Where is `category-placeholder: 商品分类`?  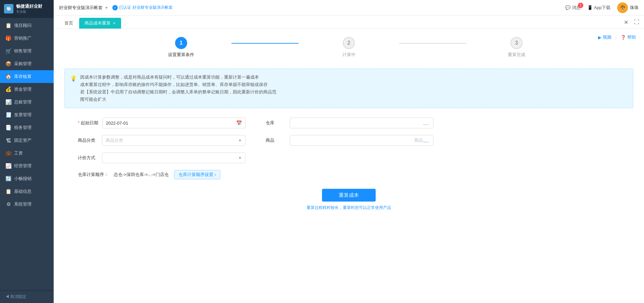
category-placeholder: 商品分类 is located at coordinates (114, 140).